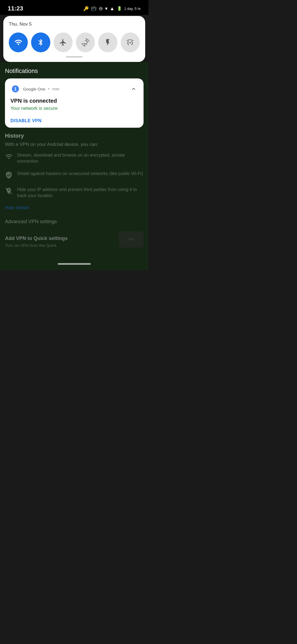 The height and width of the screenshot is (644, 297). Describe the element at coordinates (74, 193) in the screenshot. I see `feature-item-3: Hide your IP address and prevent third p…` at that location.